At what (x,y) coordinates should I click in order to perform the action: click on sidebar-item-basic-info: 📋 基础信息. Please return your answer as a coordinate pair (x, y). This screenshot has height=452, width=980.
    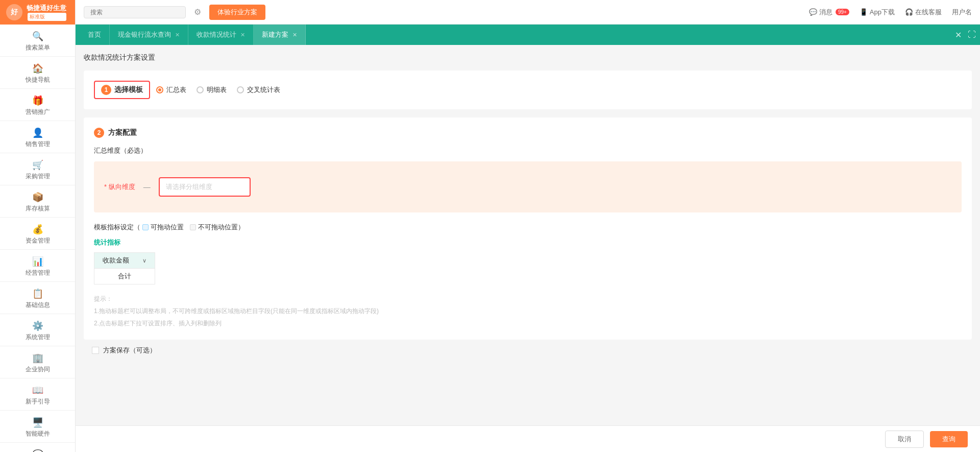
    Looking at the image, I should click on (38, 298).